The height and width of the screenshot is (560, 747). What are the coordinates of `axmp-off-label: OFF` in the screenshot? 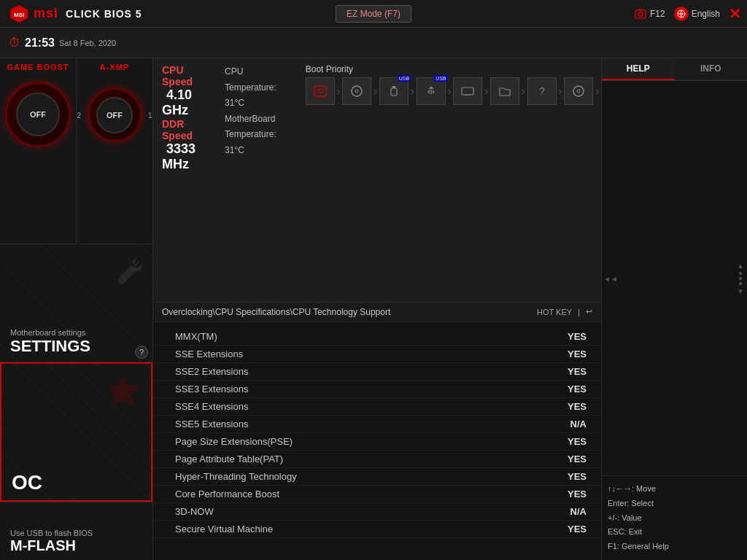 It's located at (115, 115).